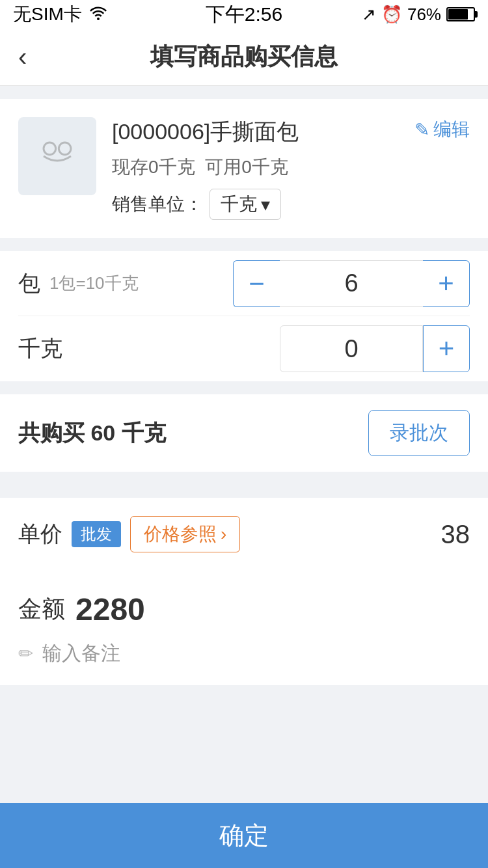 This screenshot has width=488, height=868. What do you see at coordinates (81, 653) in the screenshot?
I see `remark-placeholder: 输入备注` at bounding box center [81, 653].